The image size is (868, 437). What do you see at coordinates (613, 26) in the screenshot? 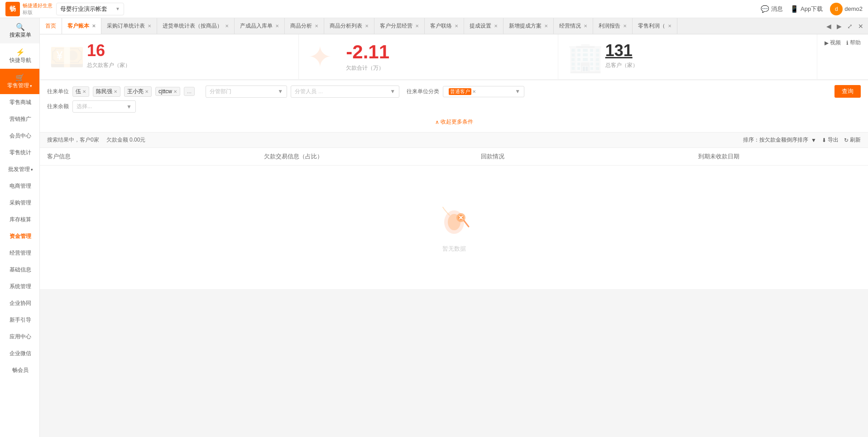
I see `tab-profit-report: 利润报告 ✕` at bounding box center [613, 26].